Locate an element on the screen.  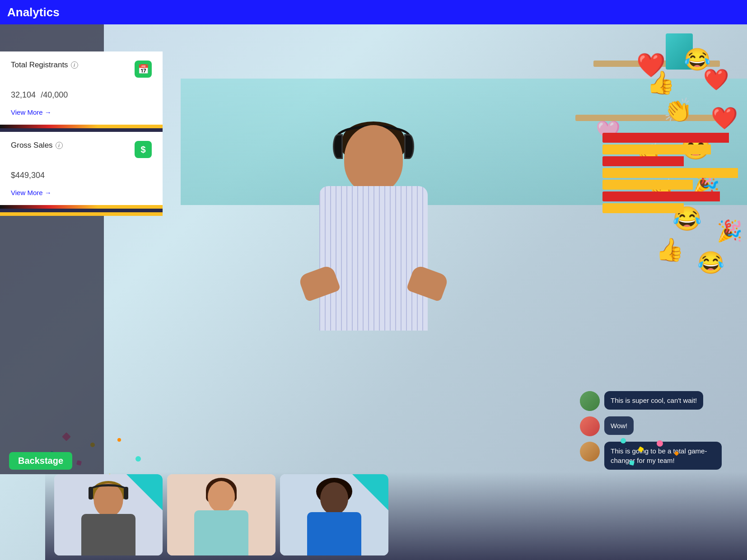
card-1-label: Total Registrants i is located at coordinates (44, 65).